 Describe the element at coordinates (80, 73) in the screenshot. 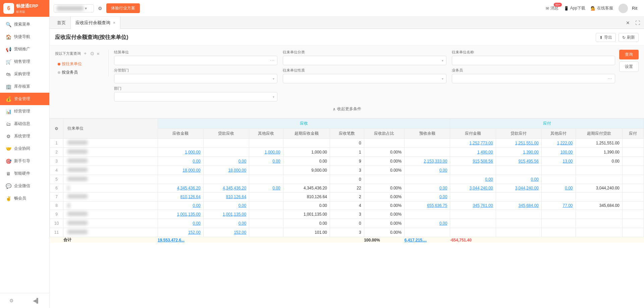

I see `scheme-item-salesman: 按业务员` at that location.